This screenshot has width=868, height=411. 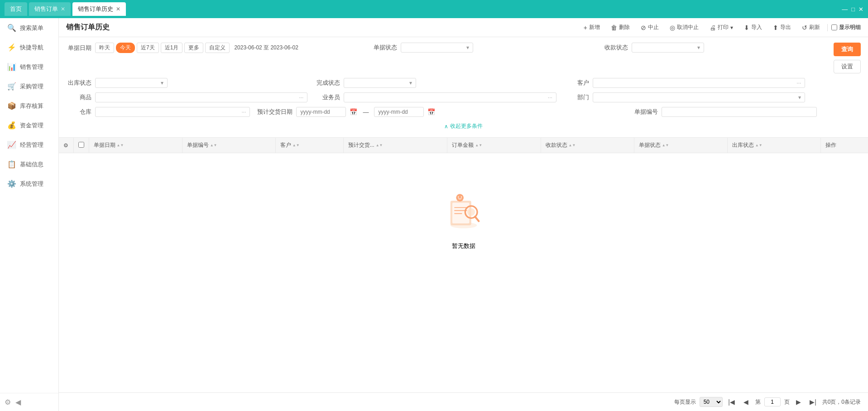 I want to click on date-btn-today: 今天, so click(x=125, y=48).